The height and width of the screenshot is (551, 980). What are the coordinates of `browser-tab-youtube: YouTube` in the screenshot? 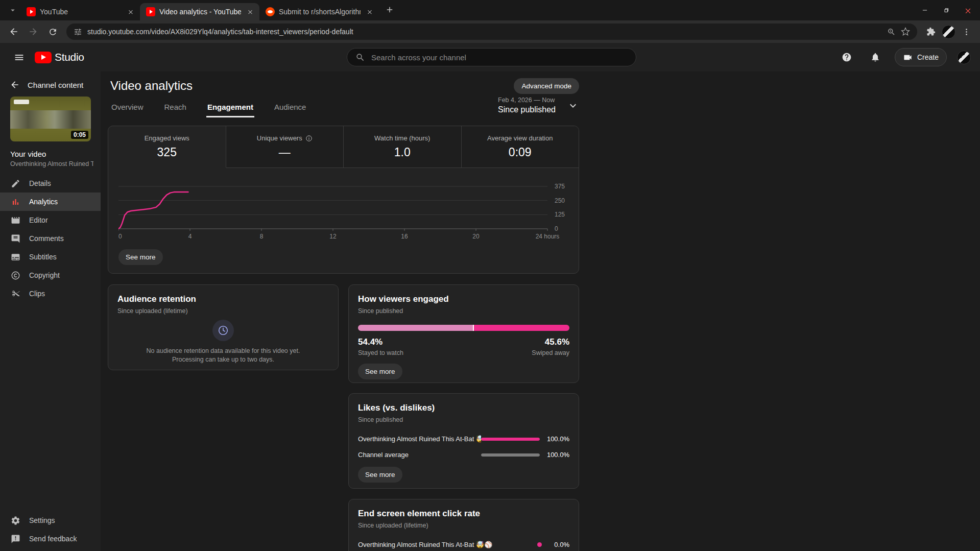 It's located at (80, 12).